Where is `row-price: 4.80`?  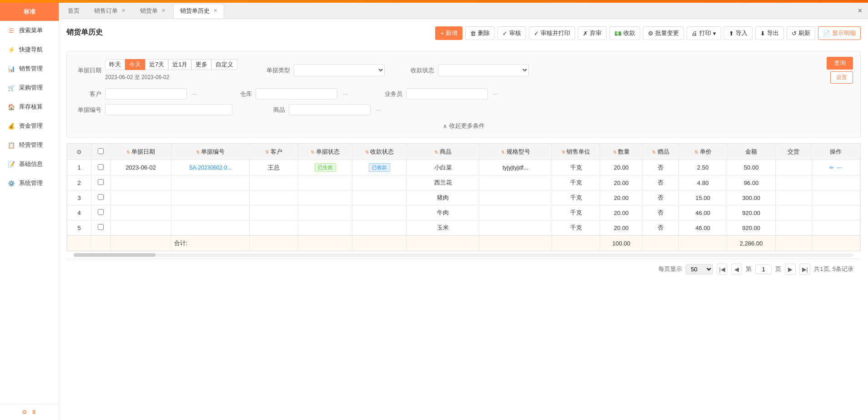
row-price: 4.80 is located at coordinates (703, 183).